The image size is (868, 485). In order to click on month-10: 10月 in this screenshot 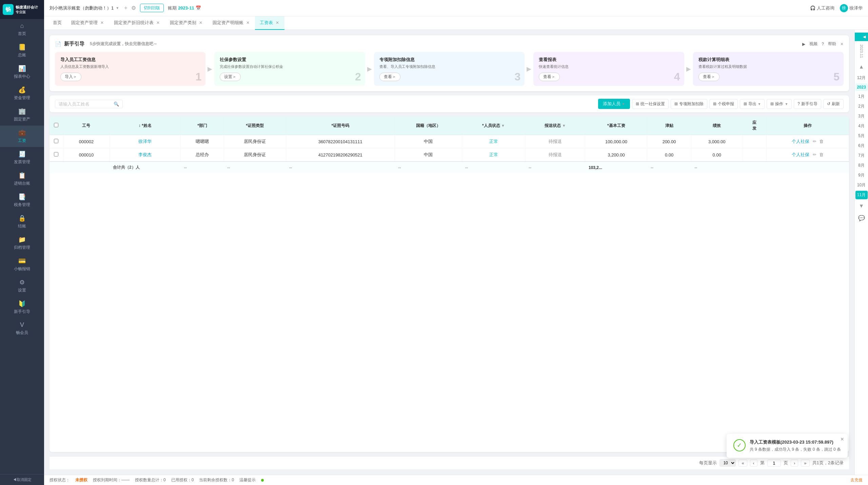, I will do `click(862, 185)`.